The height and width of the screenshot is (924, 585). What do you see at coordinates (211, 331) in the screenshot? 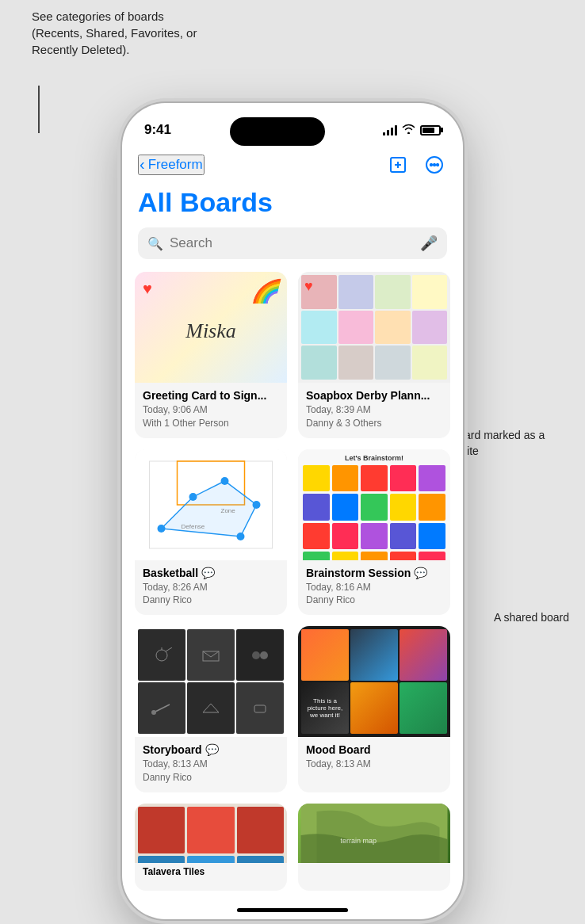
I see `greeting-card-text: Miska` at bounding box center [211, 331].